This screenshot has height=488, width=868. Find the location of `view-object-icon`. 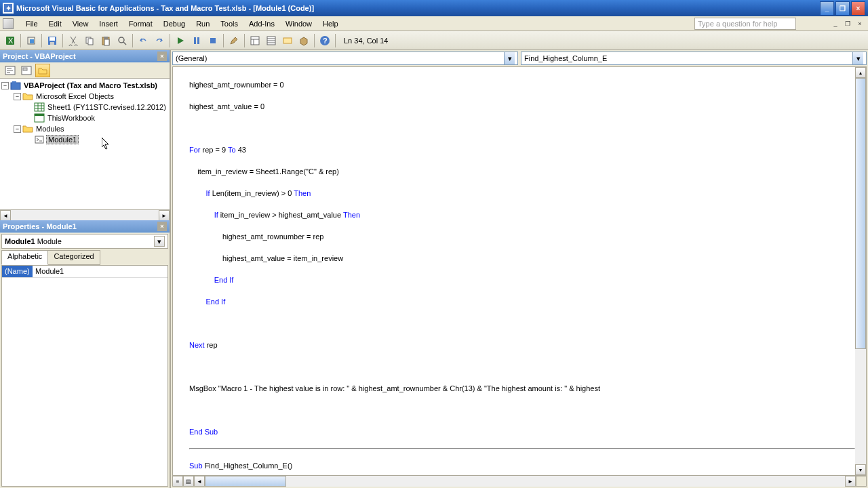

view-object-icon is located at coordinates (26, 70).